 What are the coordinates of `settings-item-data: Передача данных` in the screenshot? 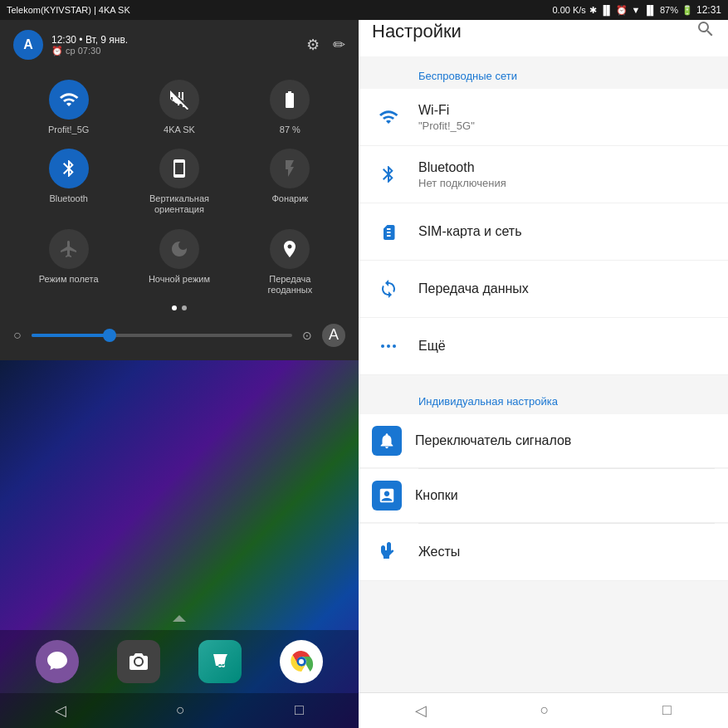 It's located at (543, 289).